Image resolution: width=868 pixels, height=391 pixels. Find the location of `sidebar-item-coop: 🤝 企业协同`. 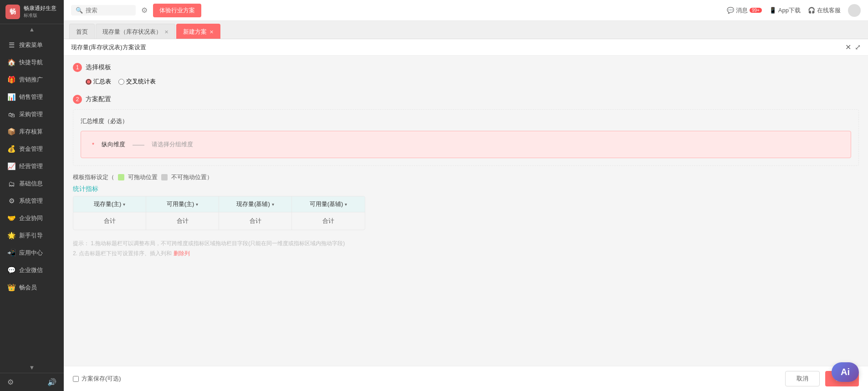

sidebar-item-coop: 🤝 企业协同 is located at coordinates (32, 218).